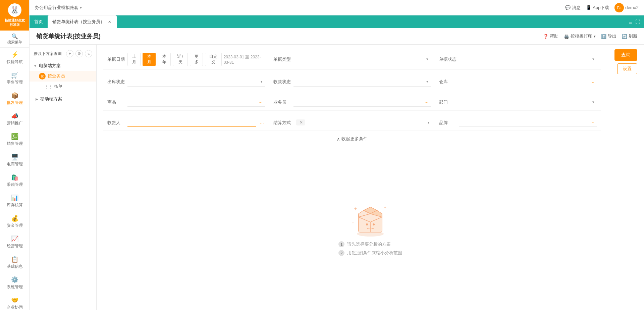 The image size is (644, 310). What do you see at coordinates (593, 102) in the screenshot?
I see `dept-arrow-icon: ▾` at bounding box center [593, 102].